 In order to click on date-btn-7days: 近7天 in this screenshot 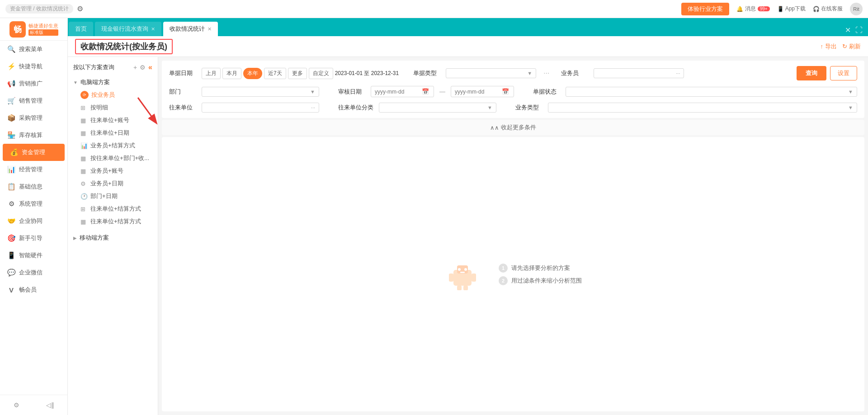, I will do `click(275, 73)`.